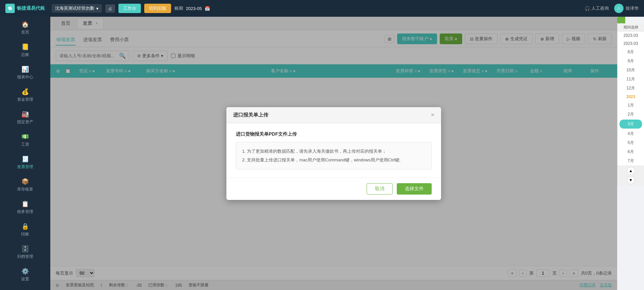 The image size is (644, 290). I want to click on sidebar-item-funds: 💰 资金管理, so click(25, 95).